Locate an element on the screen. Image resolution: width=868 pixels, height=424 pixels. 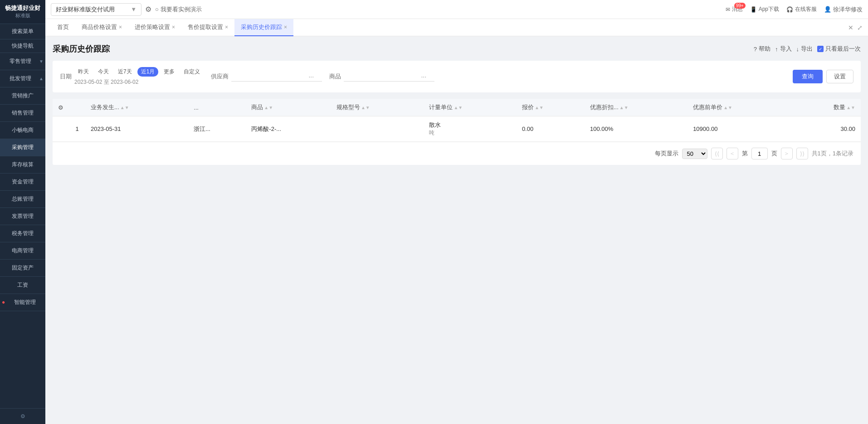
filter-bar: 日期 昨天 今天 近7天 近1月 更多 自定义 2023-05-02 至 202… is located at coordinates (457, 77).